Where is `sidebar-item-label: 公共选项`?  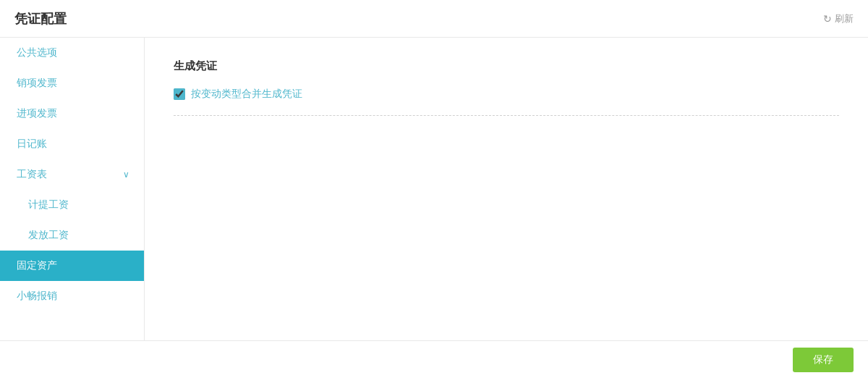 sidebar-item-label: 公共选项 is located at coordinates (37, 53).